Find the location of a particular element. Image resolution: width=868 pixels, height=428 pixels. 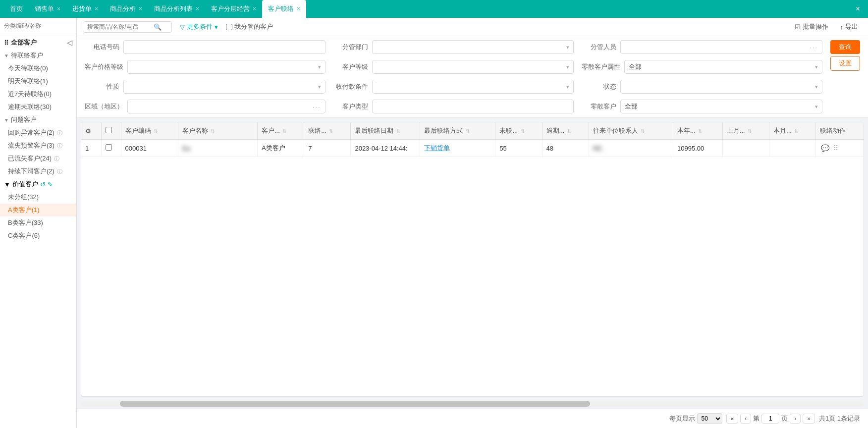

next-page-button: › is located at coordinates (795, 419).